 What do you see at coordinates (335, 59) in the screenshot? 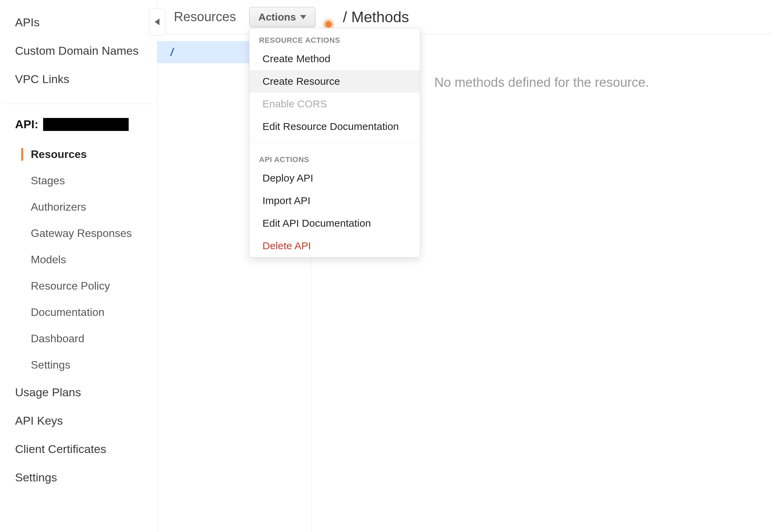
I see `menu-create-method: Create Method` at bounding box center [335, 59].